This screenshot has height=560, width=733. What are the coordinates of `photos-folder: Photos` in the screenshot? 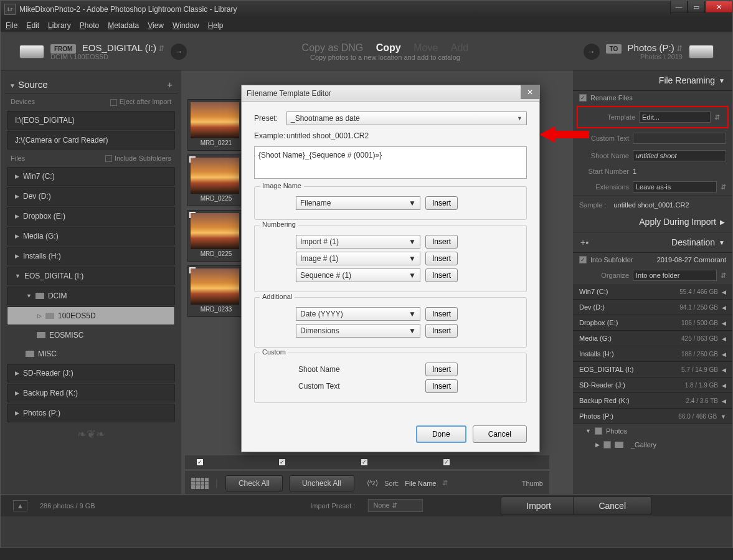 It's located at (617, 431).